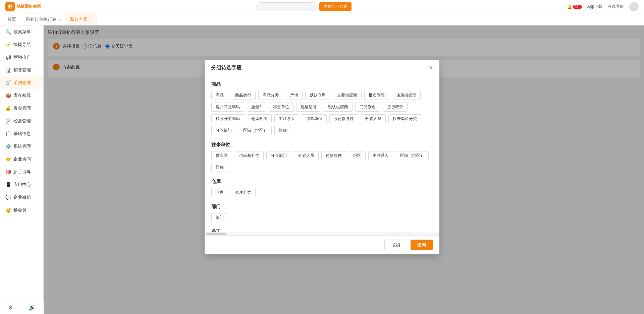  What do you see at coordinates (322, 84) in the screenshot?
I see `field-group-title: 商品` at bounding box center [322, 84].